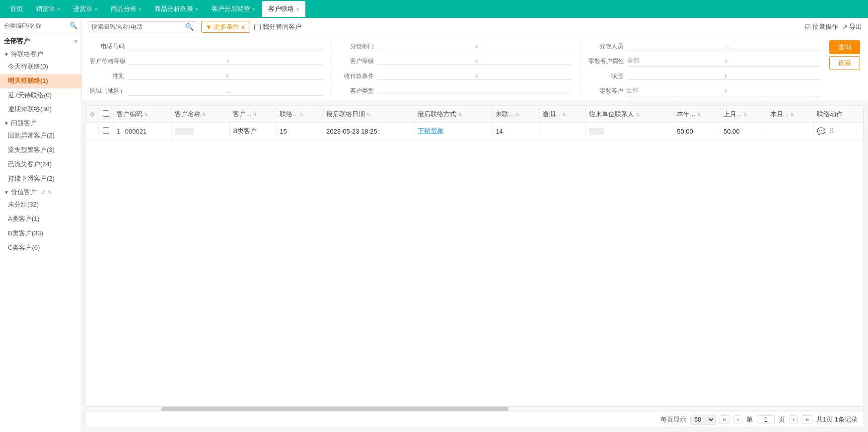  I want to click on phone-filter-cell: 电话号码, so click(207, 47).